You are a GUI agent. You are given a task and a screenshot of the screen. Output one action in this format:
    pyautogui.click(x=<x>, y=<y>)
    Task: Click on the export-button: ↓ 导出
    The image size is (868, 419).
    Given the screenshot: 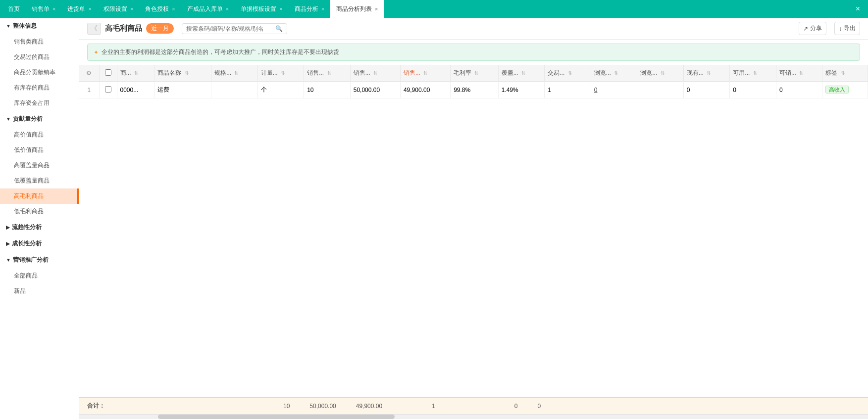 What is the action you would take?
    pyautogui.click(x=847, y=29)
    